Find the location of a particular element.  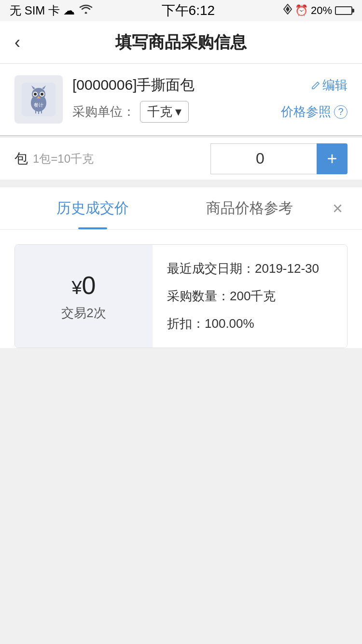

recent-date-row: 最近成交日期：2019-12-30 is located at coordinates (250, 268).